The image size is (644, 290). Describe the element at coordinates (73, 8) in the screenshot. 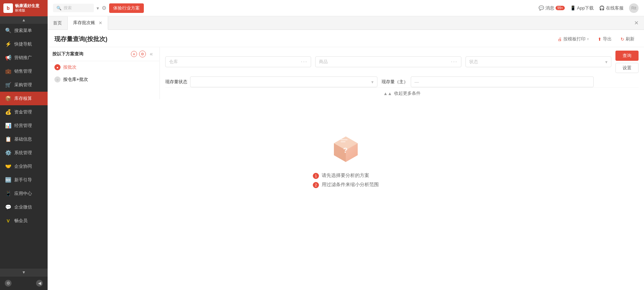

I see `global-search: 🔍 搜索` at that location.